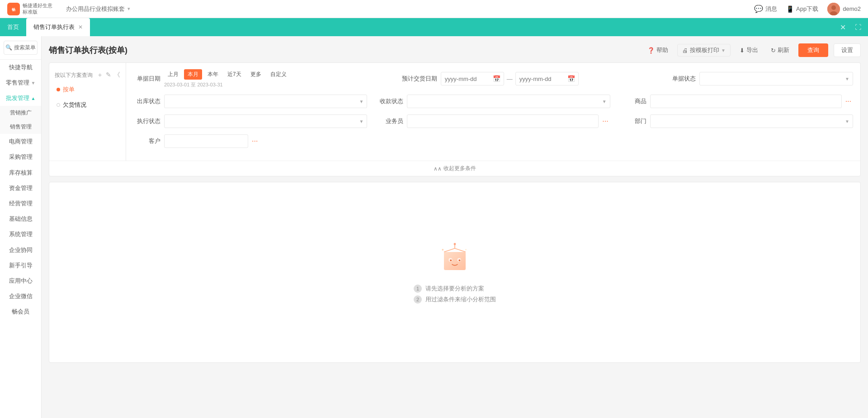  Describe the element at coordinates (723, 51) in the screenshot. I see `print-dropdown-icon: ▼` at that location.